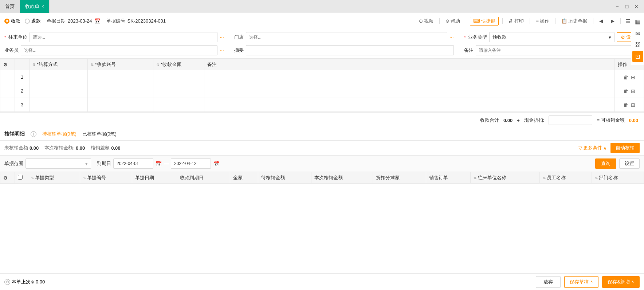 This screenshot has width=644, height=290. Describe the element at coordinates (191, 164) in the screenshot. I see `date-end-input` at that location.